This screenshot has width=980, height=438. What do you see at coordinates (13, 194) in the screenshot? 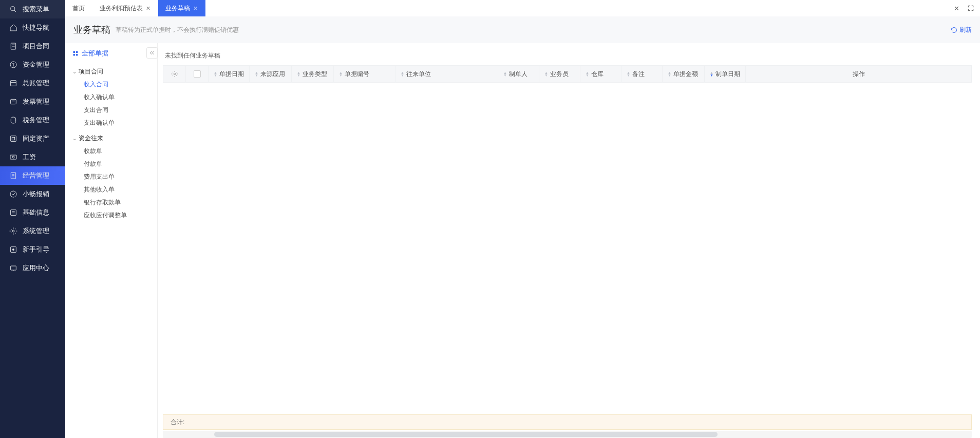
I see `reimburse-icon` at bounding box center [13, 194].